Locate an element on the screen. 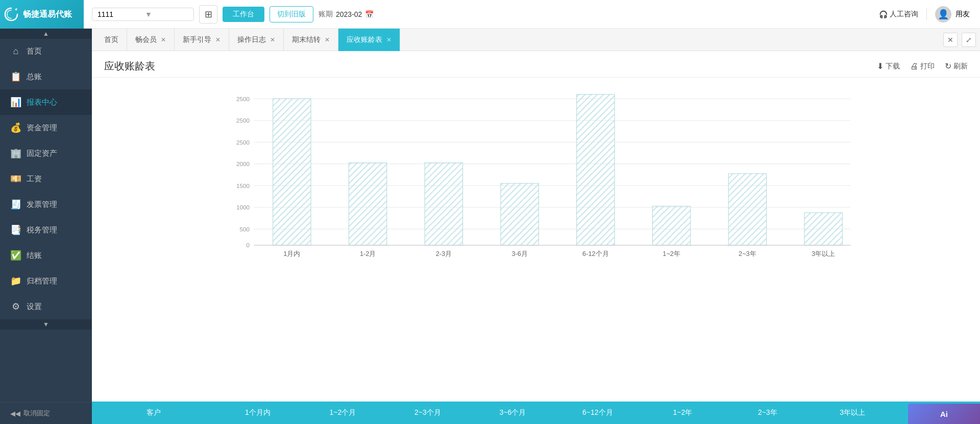  refresh-icon: ↻ is located at coordinates (948, 66).